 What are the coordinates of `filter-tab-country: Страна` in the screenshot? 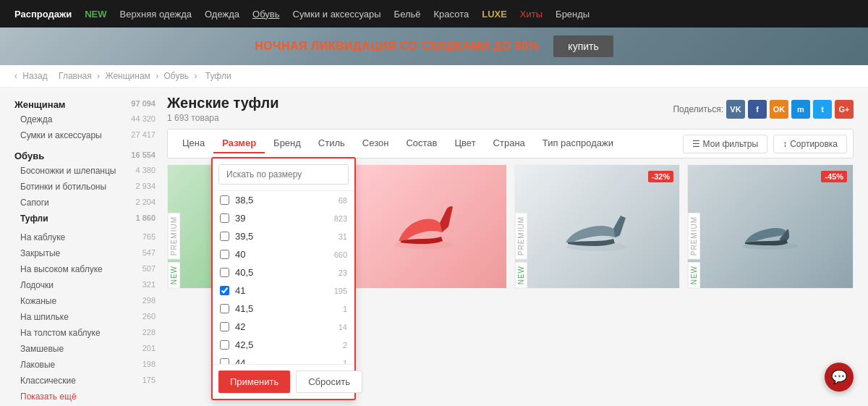 It's located at (509, 143).